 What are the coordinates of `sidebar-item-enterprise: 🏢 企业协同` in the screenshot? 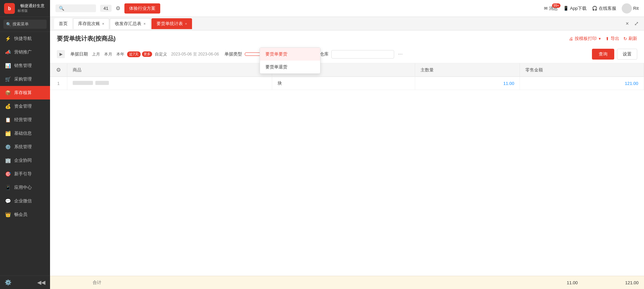 It's located at (25, 160).